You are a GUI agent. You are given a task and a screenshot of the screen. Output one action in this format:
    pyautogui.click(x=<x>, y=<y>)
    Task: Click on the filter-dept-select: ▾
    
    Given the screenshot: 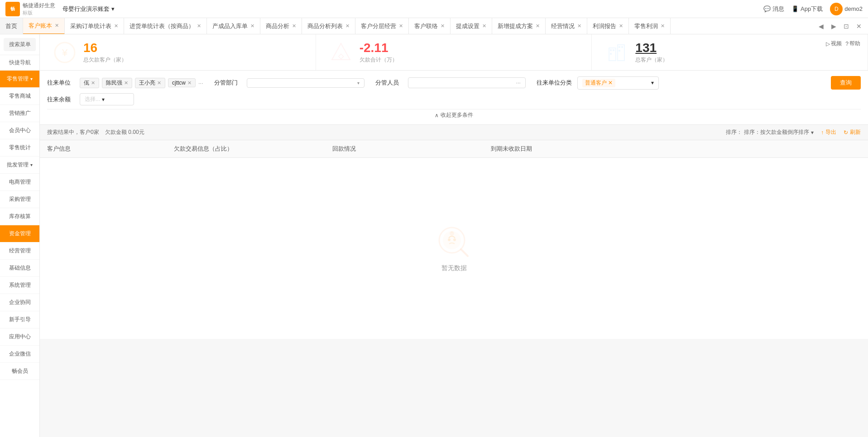 What is the action you would take?
    pyautogui.click(x=306, y=83)
    